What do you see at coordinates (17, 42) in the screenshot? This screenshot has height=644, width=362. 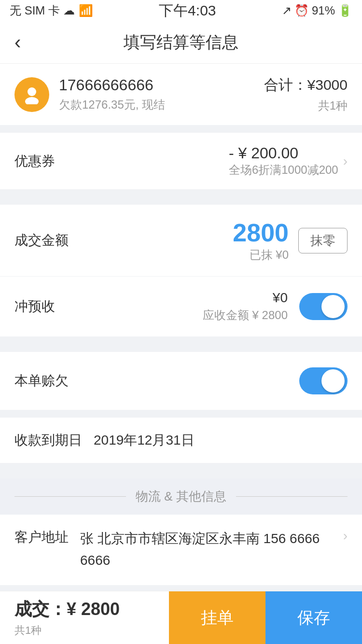 I see `back-button: ‹` at bounding box center [17, 42].